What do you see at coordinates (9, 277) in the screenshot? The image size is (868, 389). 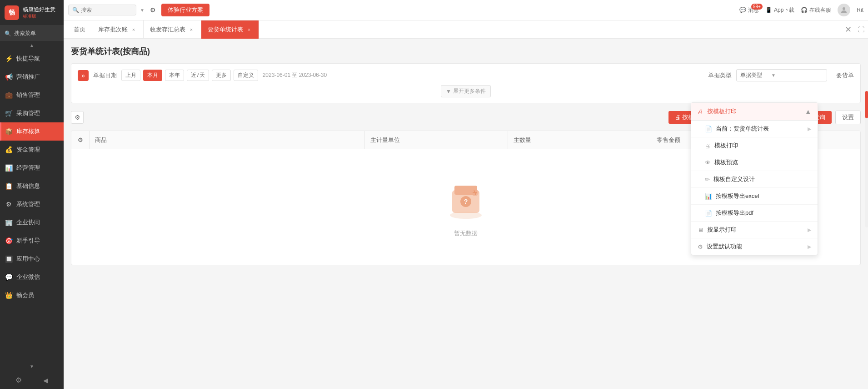 I see `wechat-icon: 💬` at bounding box center [9, 277].